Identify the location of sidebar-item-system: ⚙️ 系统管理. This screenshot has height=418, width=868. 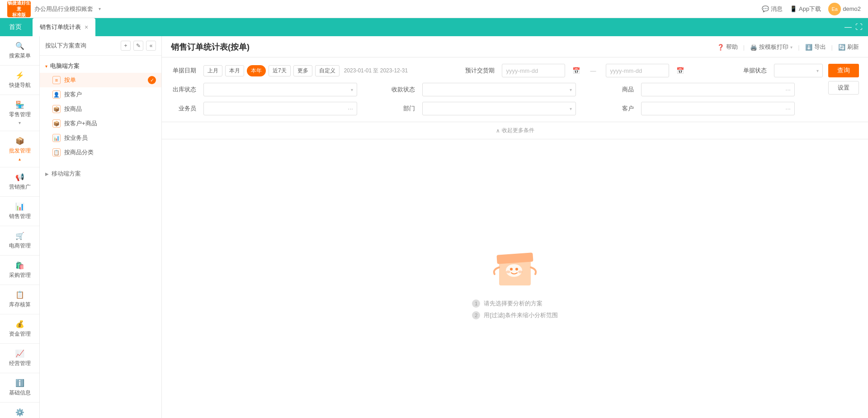
(20, 410).